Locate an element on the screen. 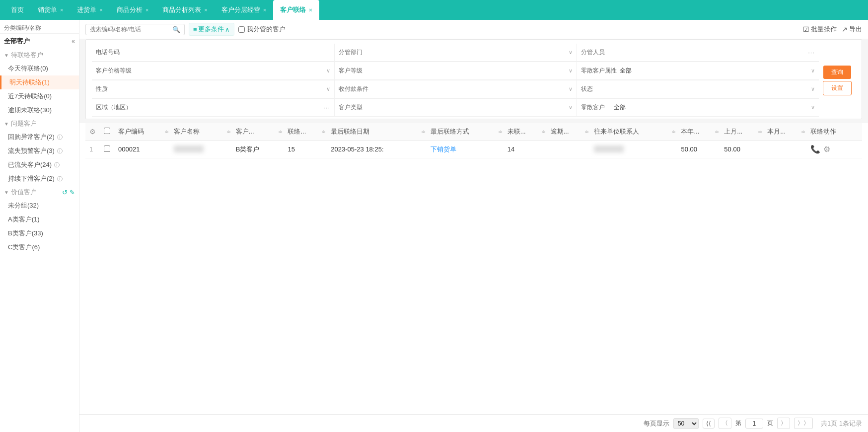 The height and width of the screenshot is (432, 868). col-last-month: 上月... is located at coordinates (742, 132).